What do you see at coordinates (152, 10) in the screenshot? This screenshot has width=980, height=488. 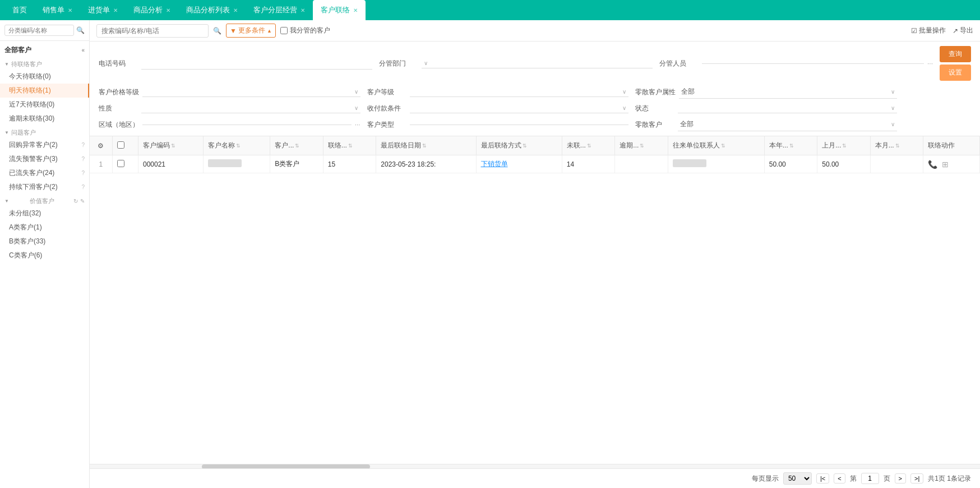 I see `nav-product-analysis: 商品分析 ✕` at bounding box center [152, 10].